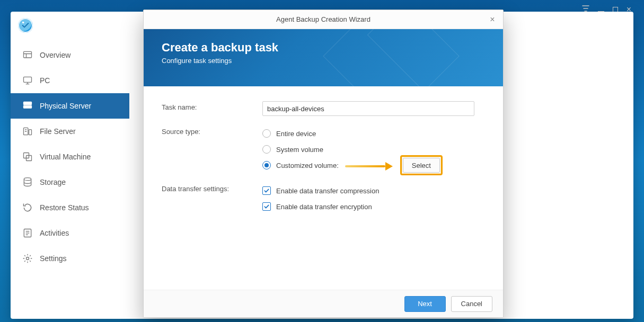 This screenshot has width=644, height=322. Describe the element at coordinates (65, 157) in the screenshot. I see `sidebar-item-label: Virtual Machine` at that location.